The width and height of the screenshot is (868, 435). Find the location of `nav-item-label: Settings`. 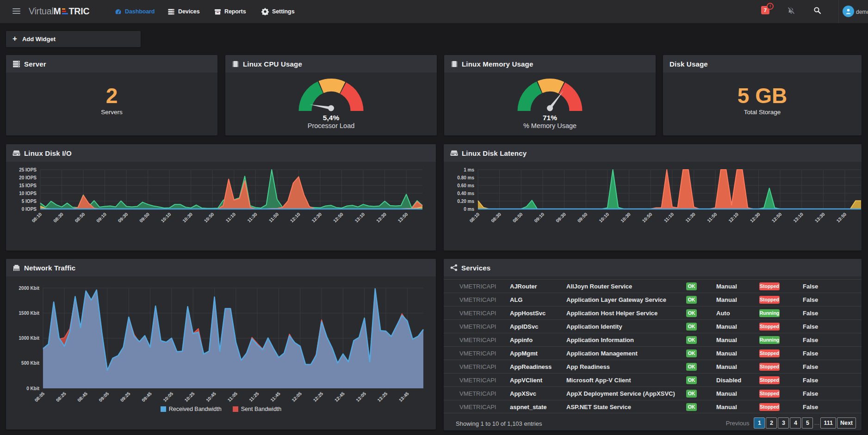

nav-item-label: Settings is located at coordinates (283, 12).